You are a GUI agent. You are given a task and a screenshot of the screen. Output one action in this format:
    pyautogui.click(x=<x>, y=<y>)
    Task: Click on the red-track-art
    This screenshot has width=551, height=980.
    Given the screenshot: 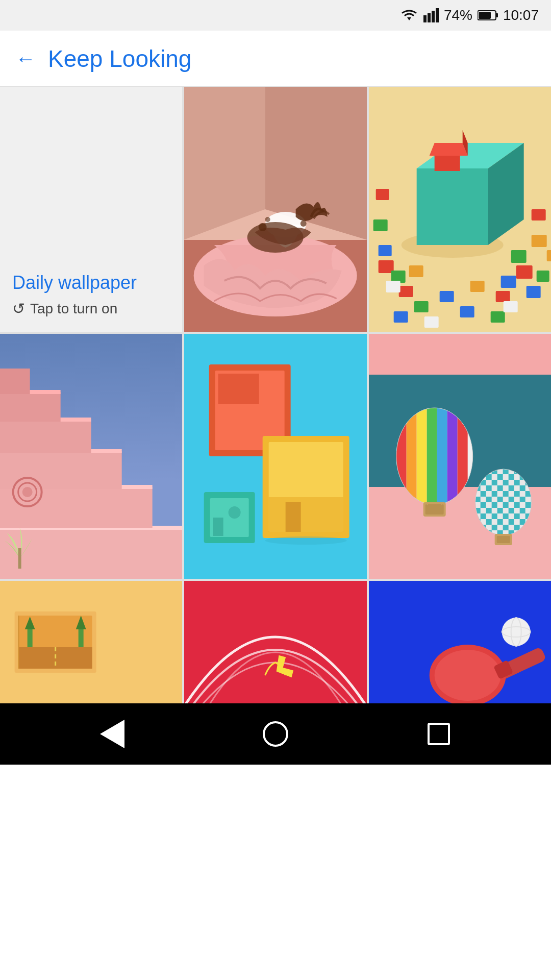 What is the action you would take?
    pyautogui.click(x=276, y=642)
    